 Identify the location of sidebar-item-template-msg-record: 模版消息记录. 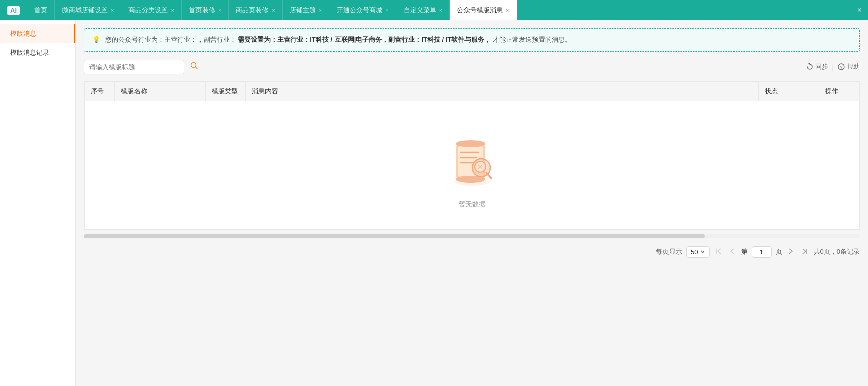
(37, 53).